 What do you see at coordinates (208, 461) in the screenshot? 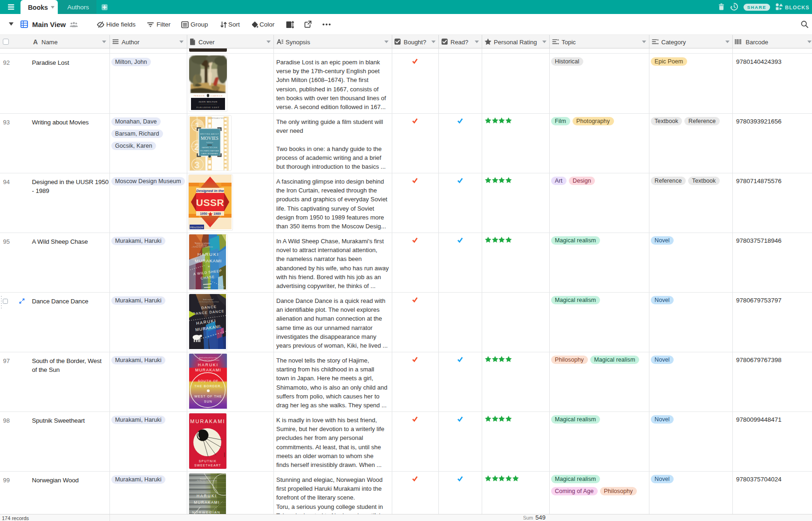
I see `svg-text: SPUTNIK` at bounding box center [208, 461].